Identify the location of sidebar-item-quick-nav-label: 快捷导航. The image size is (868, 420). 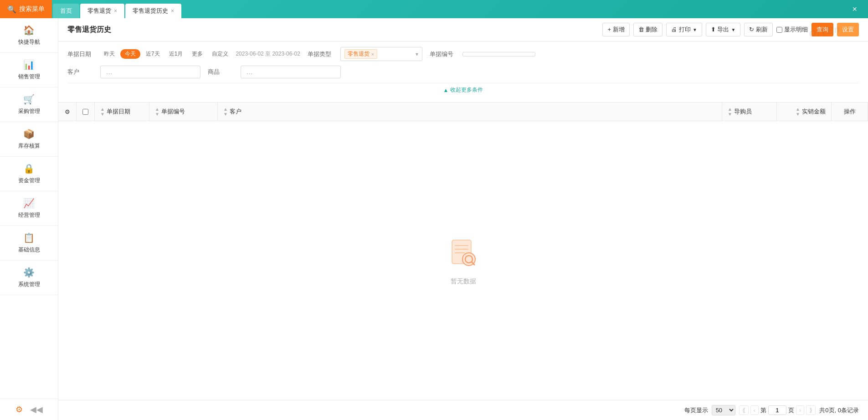
(29, 42).